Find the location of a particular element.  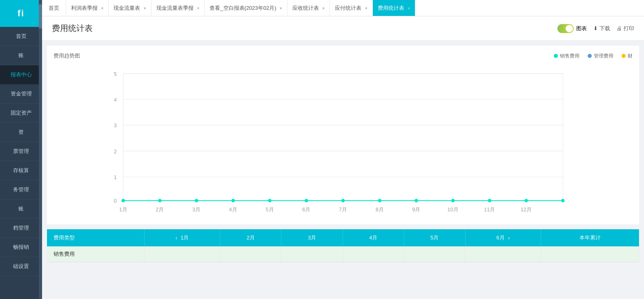

tab-receivable: 应收统计表 × is located at coordinates (309, 8).